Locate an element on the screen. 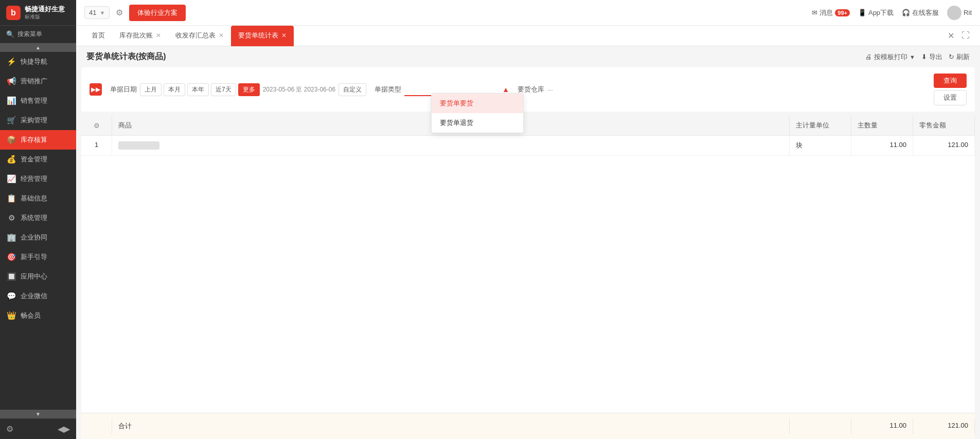 The image size is (980, 439). date-btn-up-month: 上月 is located at coordinates (151, 89).